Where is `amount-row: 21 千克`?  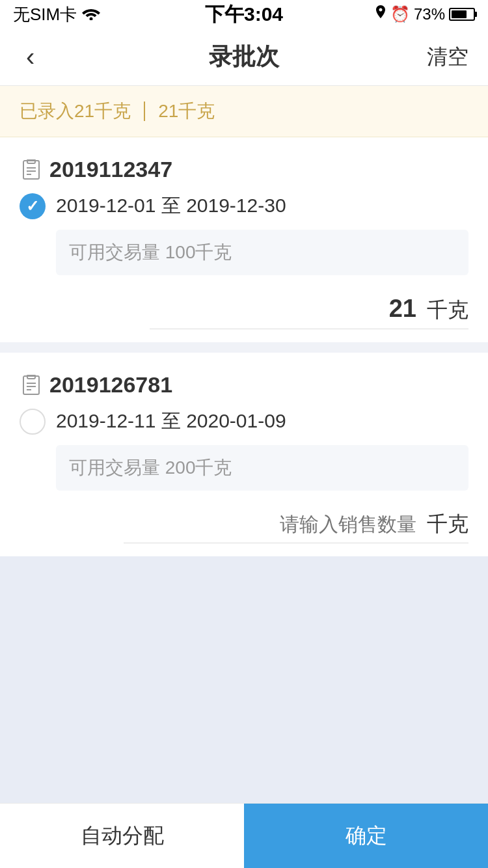 amount-row: 21 千克 is located at coordinates (244, 306).